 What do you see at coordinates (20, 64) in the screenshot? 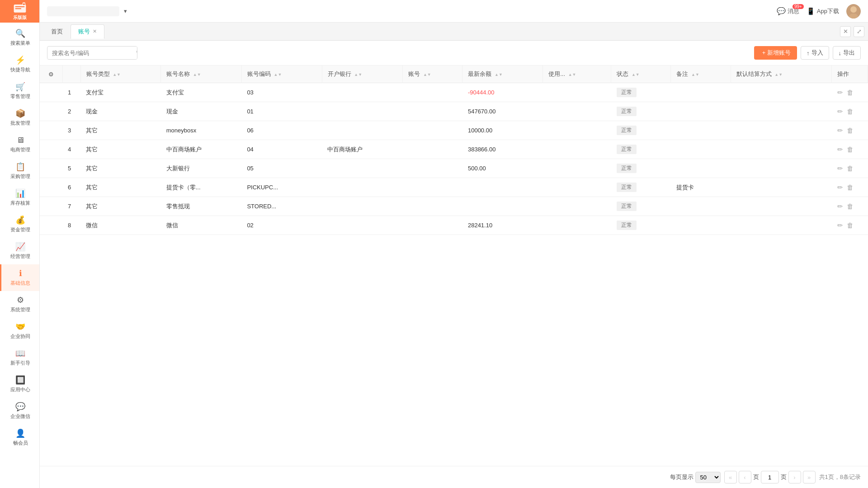
I see `sidebar-item-quick-nav: ⚡ 快捷导航` at bounding box center [20, 64].